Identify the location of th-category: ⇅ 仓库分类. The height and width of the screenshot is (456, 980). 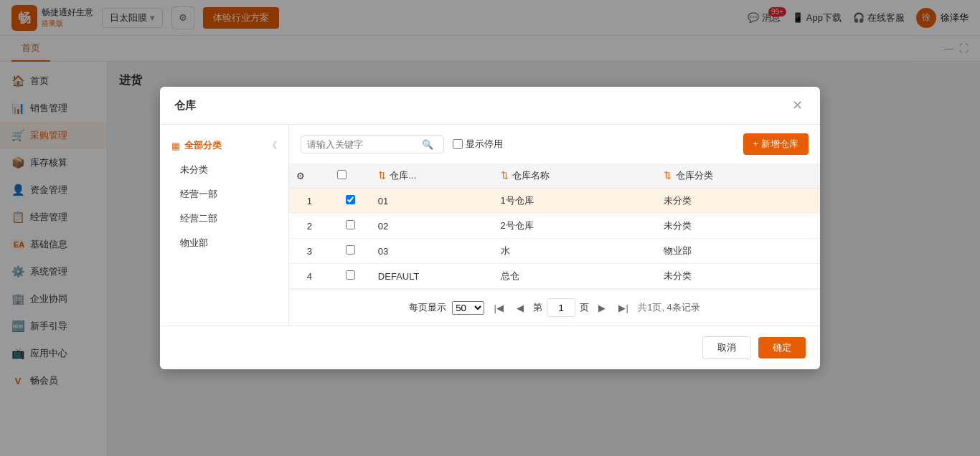
(738, 176).